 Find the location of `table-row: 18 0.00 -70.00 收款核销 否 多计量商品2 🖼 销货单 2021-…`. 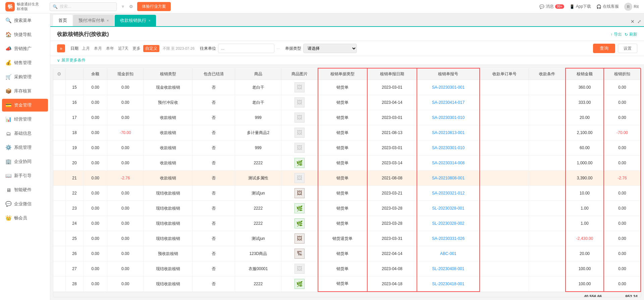

table-row: 18 0.00 -70.00 收款核销 否 多计量商品2 🖼 销货单 2021-… is located at coordinates (347, 133).